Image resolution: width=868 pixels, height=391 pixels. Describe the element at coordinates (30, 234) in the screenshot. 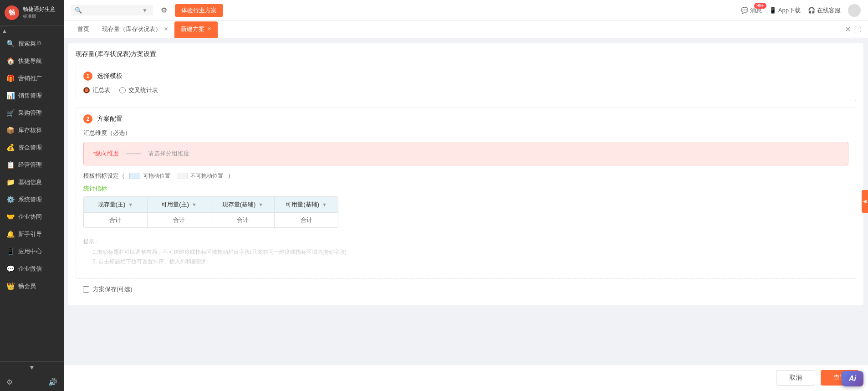

I see `sidebar-item-newbie-label: 新手引导` at that location.